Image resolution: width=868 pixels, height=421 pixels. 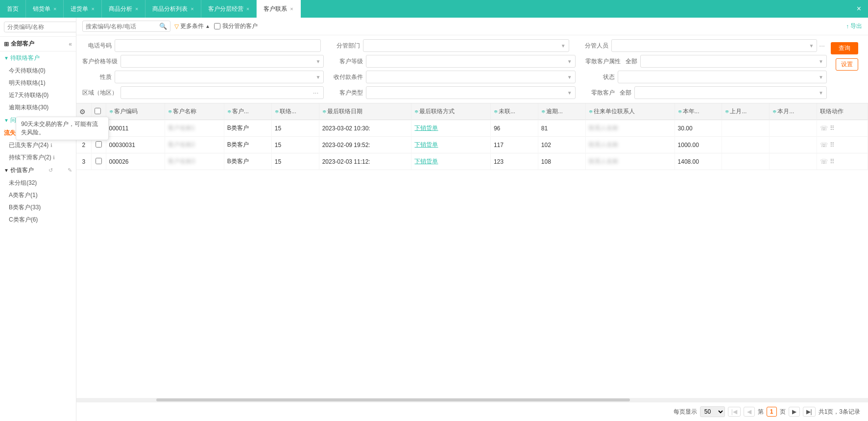 What do you see at coordinates (219, 77) in the screenshot?
I see `filter-nature-select: ▼` at bounding box center [219, 77].